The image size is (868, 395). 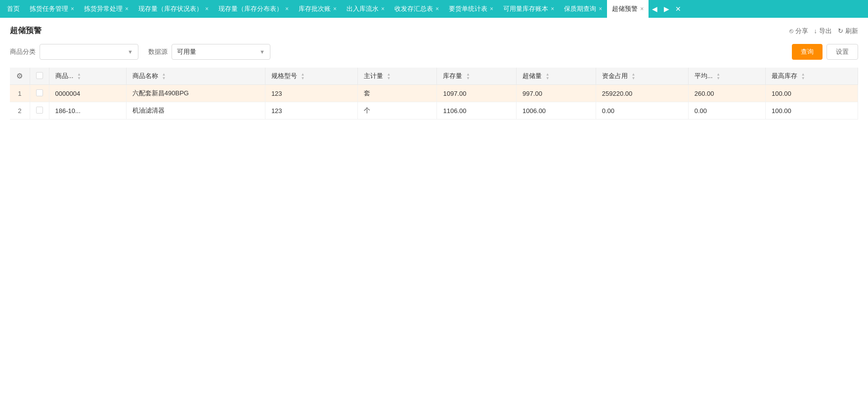 What do you see at coordinates (532, 76) in the screenshot?
I see `th-over-label: 超储量` at bounding box center [532, 76].